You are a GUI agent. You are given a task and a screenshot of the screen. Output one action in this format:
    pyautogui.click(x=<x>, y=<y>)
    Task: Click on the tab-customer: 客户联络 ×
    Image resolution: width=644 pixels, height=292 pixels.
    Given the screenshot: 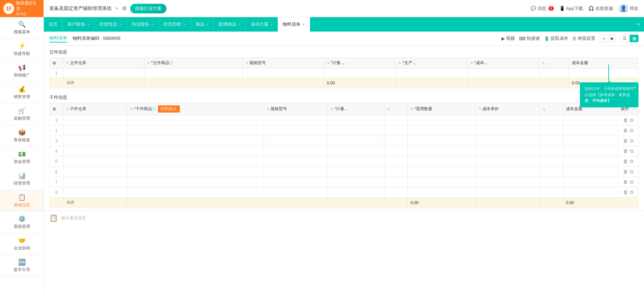 What is the action you would take?
    pyautogui.click(x=79, y=24)
    